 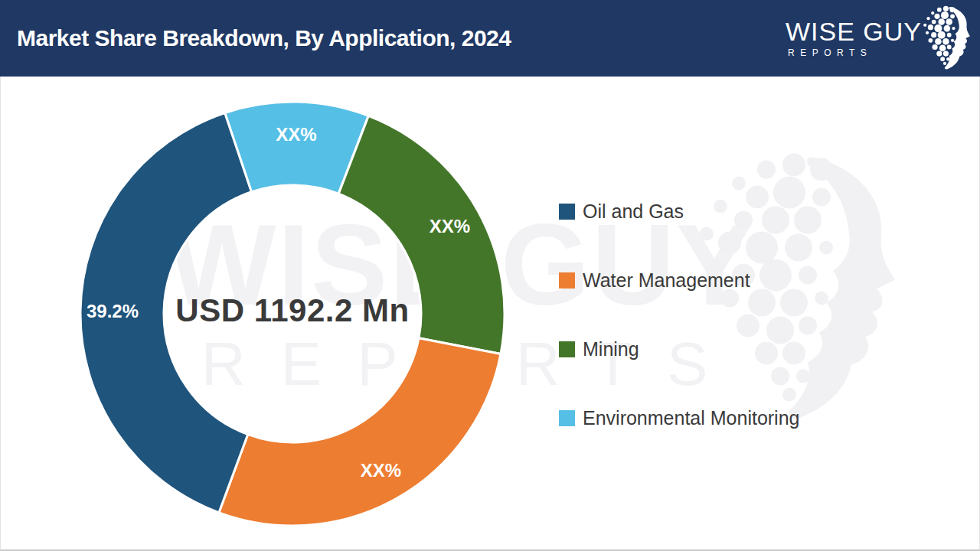 I want to click on slice-water-management, so click(x=360, y=432).